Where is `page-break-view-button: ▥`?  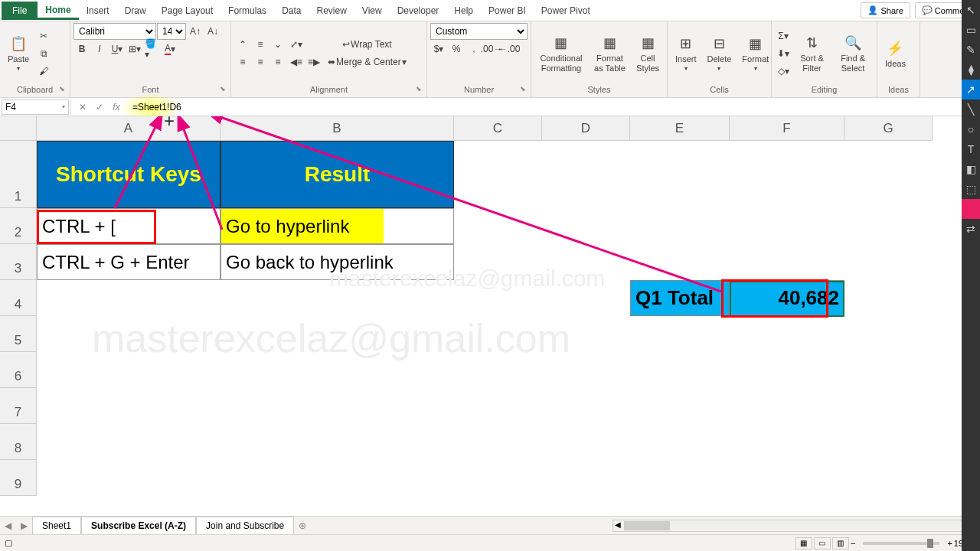
page-break-view-button: ▥ is located at coordinates (841, 543).